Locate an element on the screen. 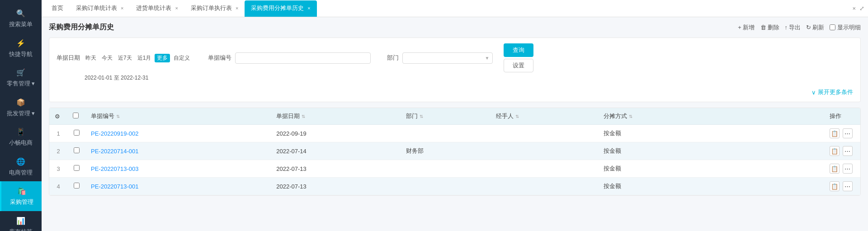 Image resolution: width=868 pixels, height=231 pixels. table-row: 3 PE-20220713-003 2022-07-13 按金额 📋 ⋯ is located at coordinates (455, 169).